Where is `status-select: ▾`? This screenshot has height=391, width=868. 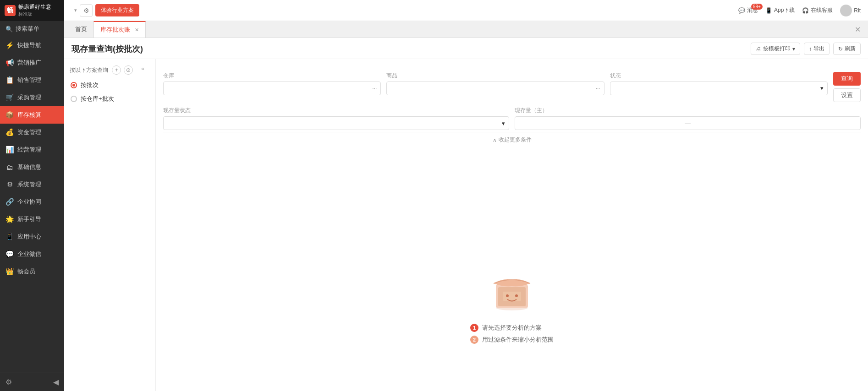 status-select: ▾ is located at coordinates (719, 88).